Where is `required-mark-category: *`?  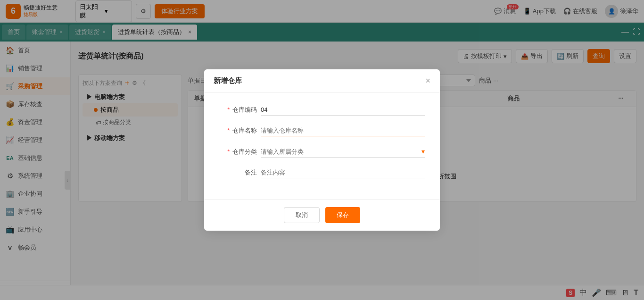
required-mark-category: * is located at coordinates (228, 152).